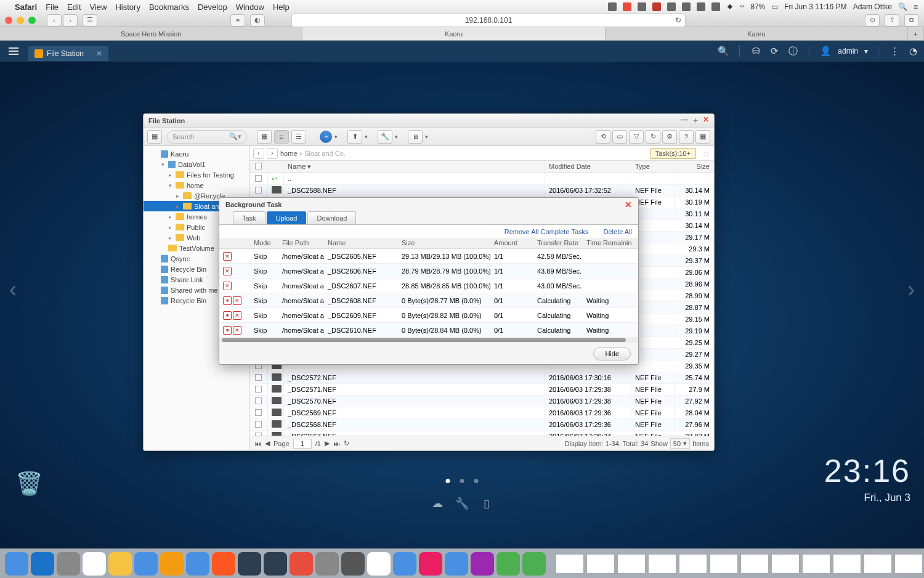  What do you see at coordinates (155, 137) in the screenshot?
I see `toggle-tree-button: ▦` at bounding box center [155, 137].